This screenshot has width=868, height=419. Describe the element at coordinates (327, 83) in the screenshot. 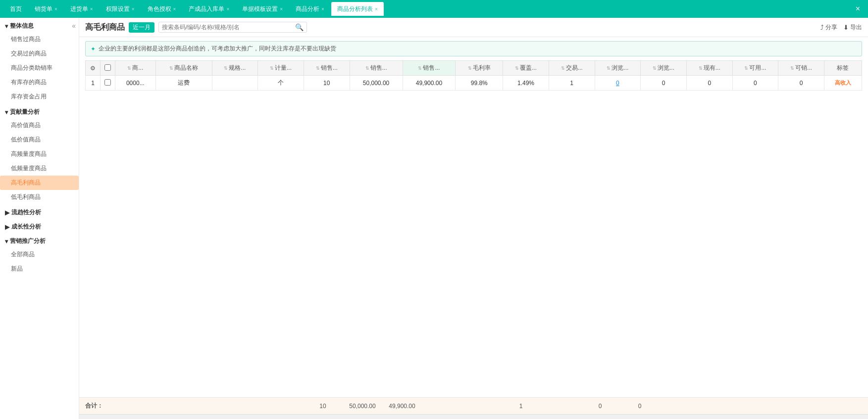

I see `cell-sales-qty: 10` at that location.